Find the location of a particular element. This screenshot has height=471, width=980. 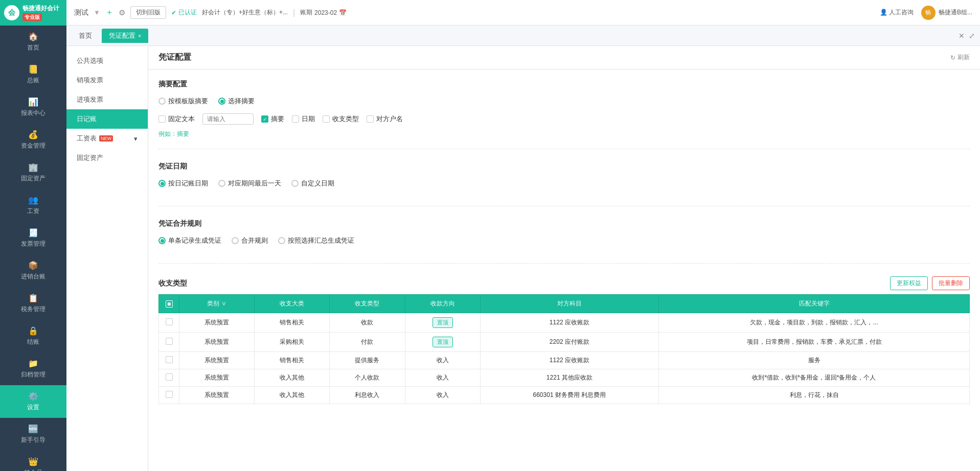

sidebar-item-settings: ⚙️ 设置 is located at coordinates (33, 402).